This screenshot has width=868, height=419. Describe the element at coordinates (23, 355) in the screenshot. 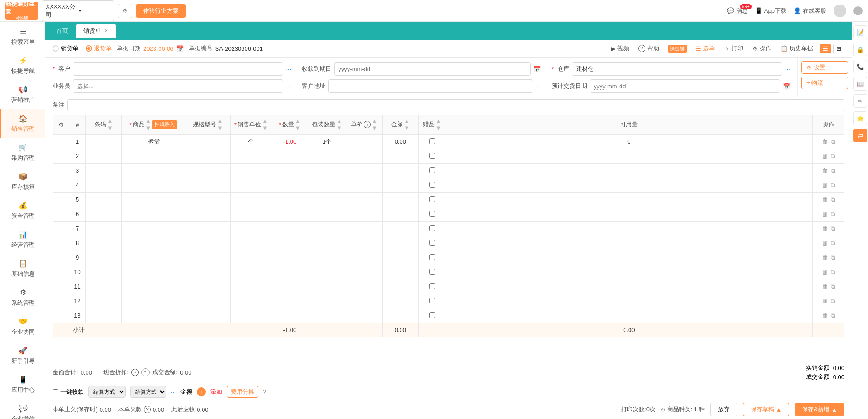

I see `sidebar-item-guide: 🚀 新手引导` at that location.